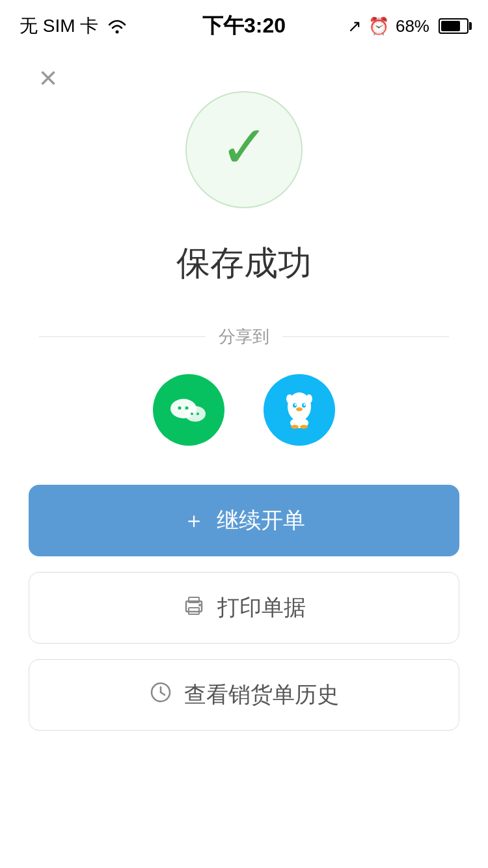  Describe the element at coordinates (161, 695) in the screenshot. I see `clock-icon` at that location.